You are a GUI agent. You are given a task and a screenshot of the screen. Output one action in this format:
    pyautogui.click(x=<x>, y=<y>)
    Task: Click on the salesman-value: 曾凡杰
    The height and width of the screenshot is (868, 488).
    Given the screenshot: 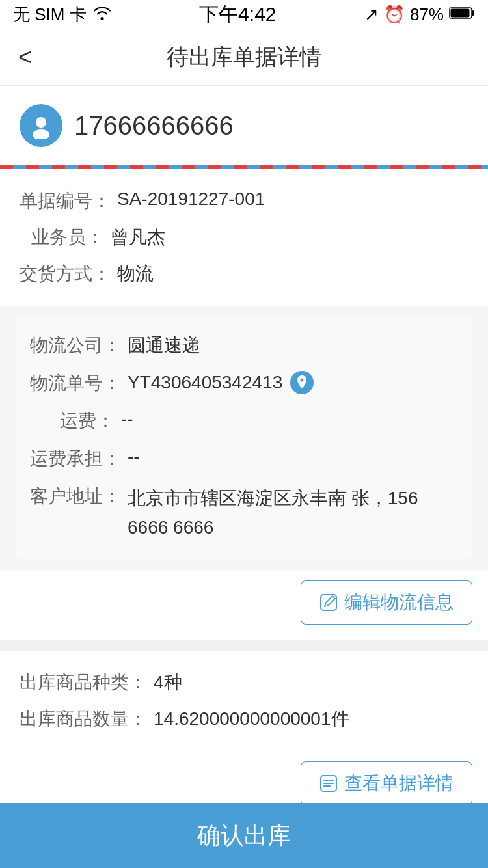 What is the action you would take?
    pyautogui.click(x=290, y=237)
    